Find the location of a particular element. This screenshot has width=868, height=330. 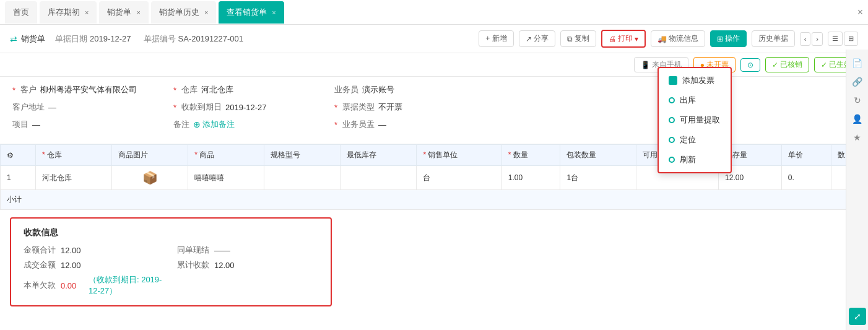

current-owed-row: 本单欠款 0.00 （收款到期日: 2019-12-27） is located at coordinates (94, 285).